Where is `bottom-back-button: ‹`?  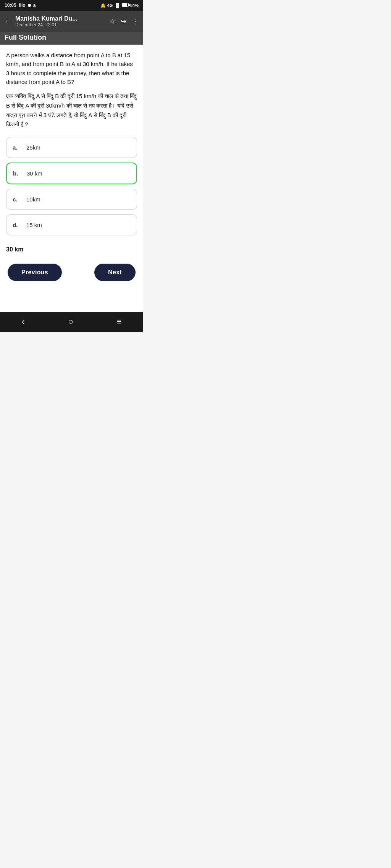
bottom-back-button: ‹ is located at coordinates (23, 322).